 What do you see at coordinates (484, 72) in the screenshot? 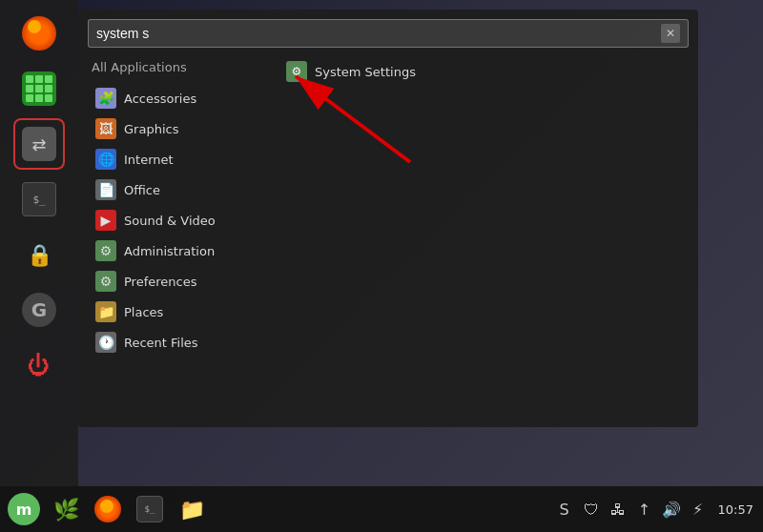
I see `result-system-settings: ⚙ System Settings` at bounding box center [484, 72].